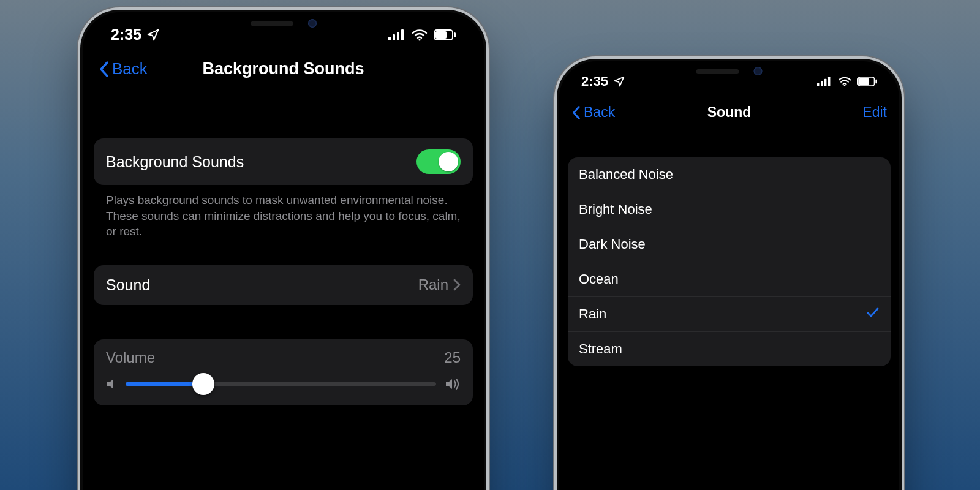 This screenshot has width=980, height=490. What do you see at coordinates (281, 384) in the screenshot?
I see `slider-track` at bounding box center [281, 384].